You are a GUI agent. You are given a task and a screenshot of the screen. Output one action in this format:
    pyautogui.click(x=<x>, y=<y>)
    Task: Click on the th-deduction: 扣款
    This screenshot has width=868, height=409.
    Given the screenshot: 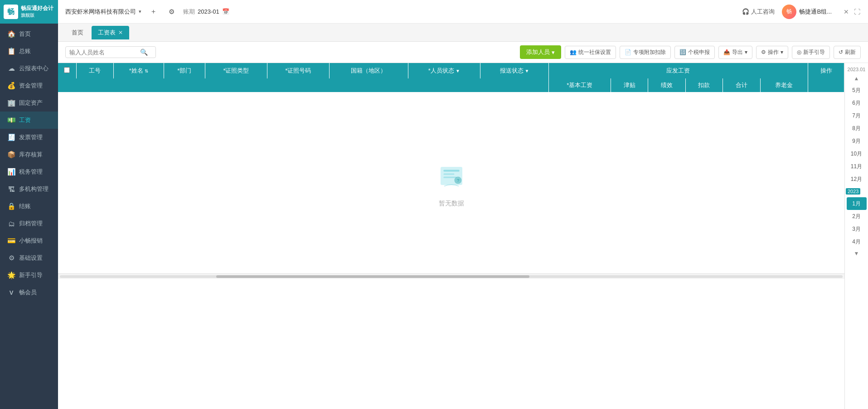 What is the action you would take?
    pyautogui.click(x=704, y=85)
    